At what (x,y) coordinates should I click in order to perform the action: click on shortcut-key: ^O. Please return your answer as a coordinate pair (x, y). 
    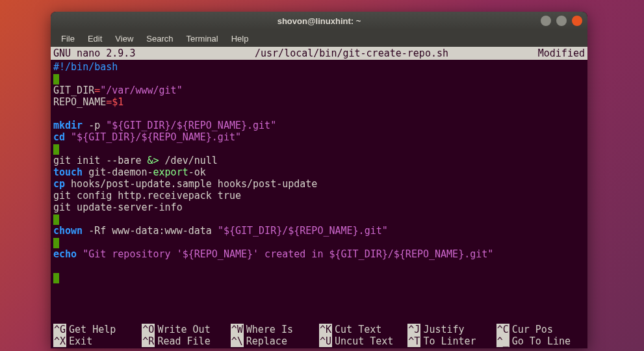
    Looking at the image, I should click on (148, 330).